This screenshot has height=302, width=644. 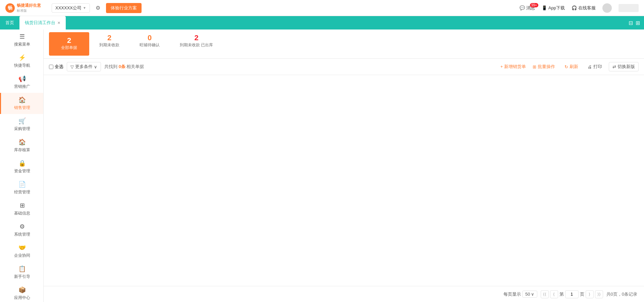 I want to click on stat-tab-all: 2 全部单据, so click(x=69, y=44).